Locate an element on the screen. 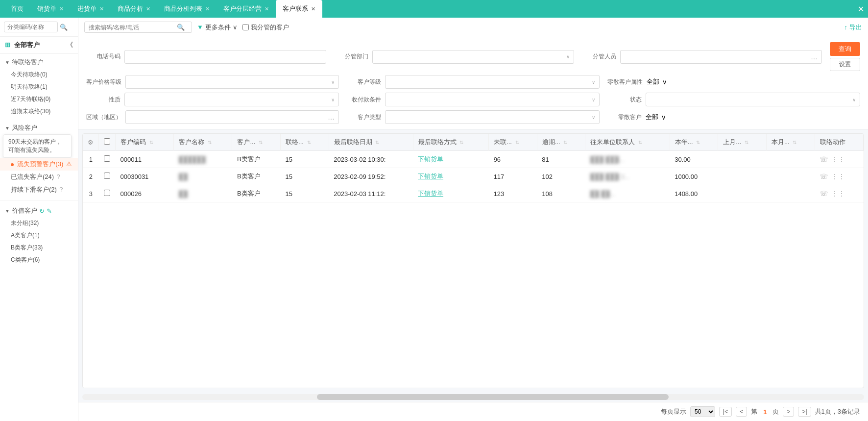  tab-home: 首页 is located at coordinates (17, 9).